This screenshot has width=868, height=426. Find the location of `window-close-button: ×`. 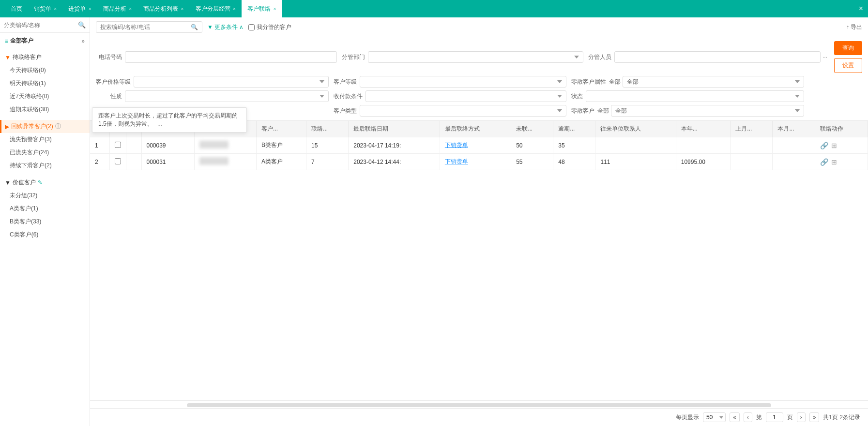

window-close-button: × is located at coordinates (861, 9).